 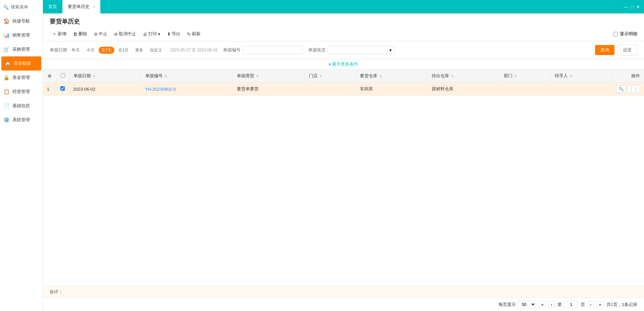 I want to click on date-opt-1month: 近1月, so click(x=123, y=50).